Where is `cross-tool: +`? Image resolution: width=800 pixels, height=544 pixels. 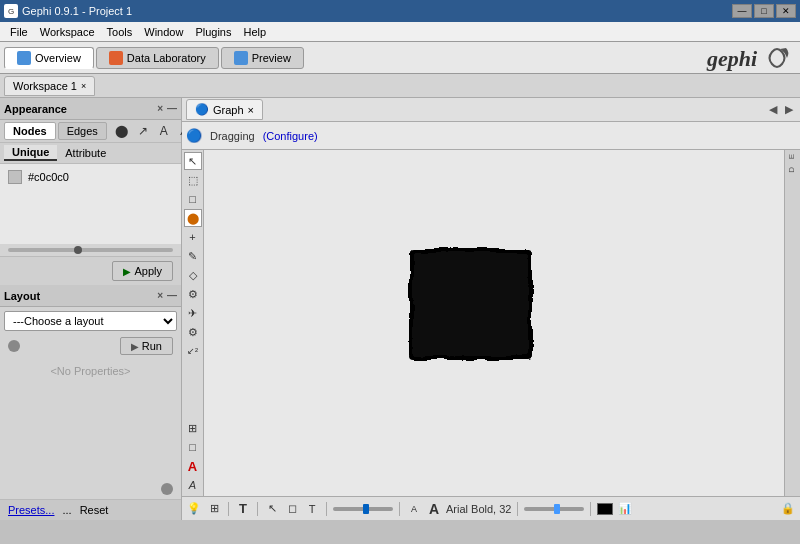 cross-tool: + is located at coordinates (193, 237).